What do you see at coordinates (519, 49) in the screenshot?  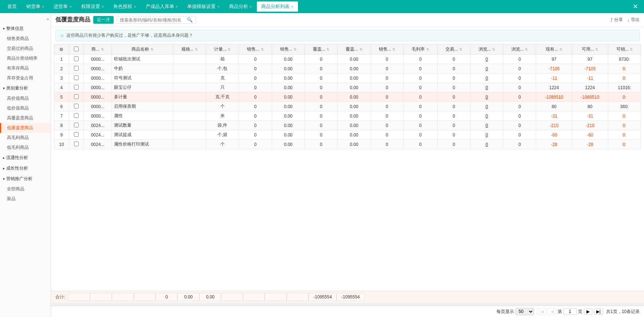 I see `col-browse2: 浏览... ⇅` at bounding box center [519, 49].